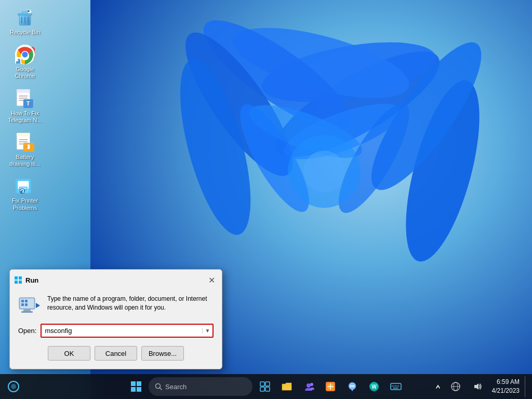  I want to click on screen-keyboard-button, so click(396, 387).